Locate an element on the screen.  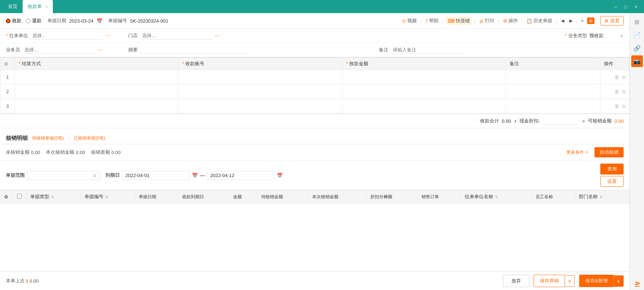
table-gear-icon: ⚙ is located at coordinates (6, 64).